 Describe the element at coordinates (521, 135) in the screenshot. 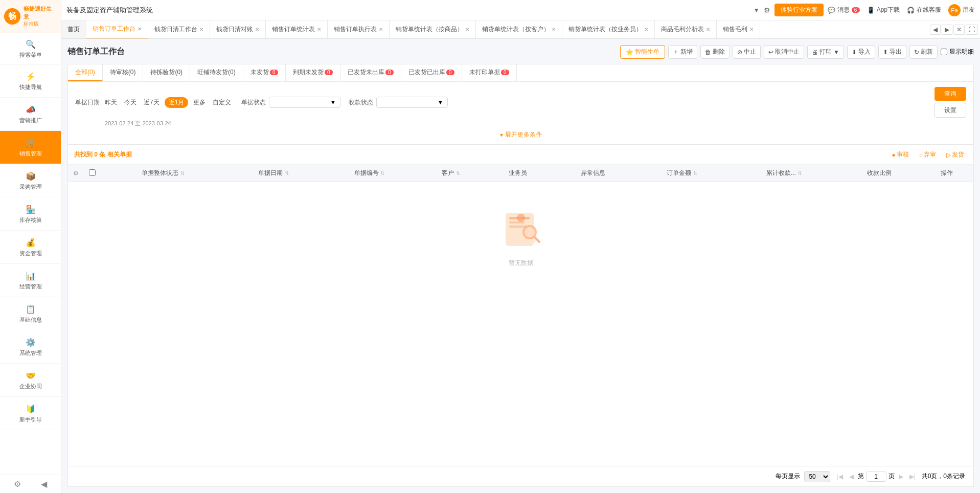

I see `expand-btn: ▾ 展开更多条件` at that location.